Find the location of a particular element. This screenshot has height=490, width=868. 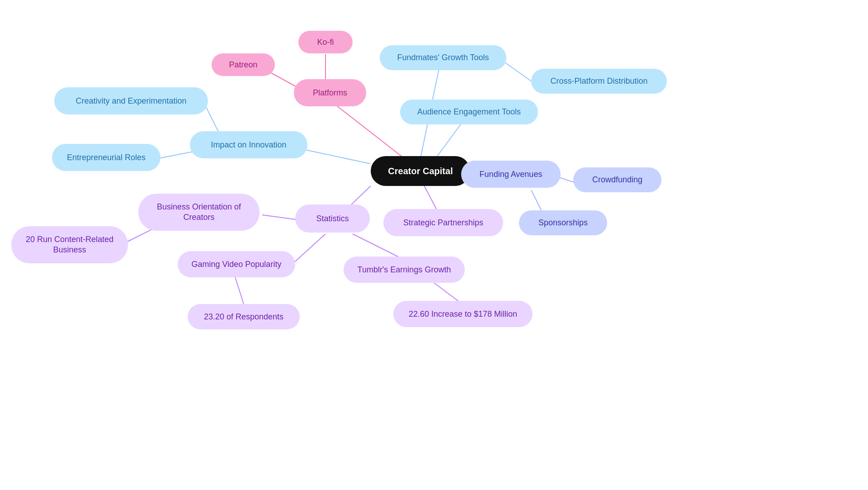

sponsorships-node: Sponsorships is located at coordinates (563, 223).